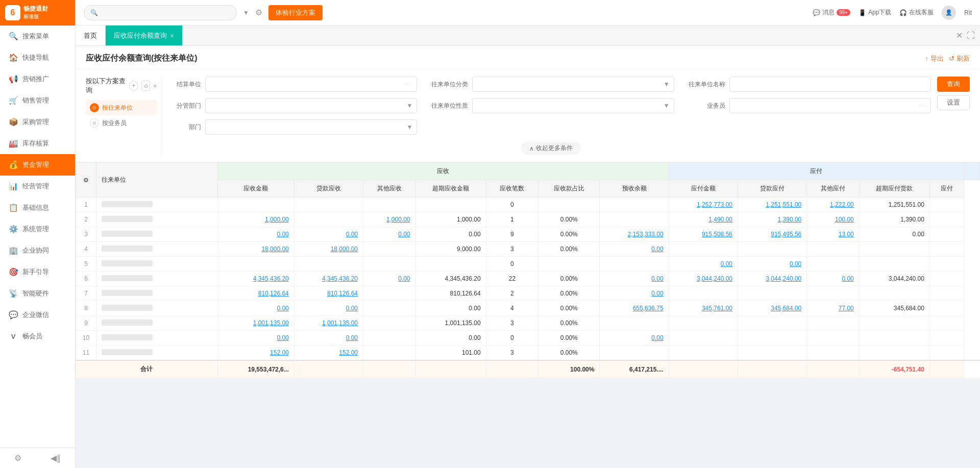 This screenshot has width=980, height=468. Describe the element at coordinates (38, 315) in the screenshot. I see `sidebar-item-wechat: 💬 企业微信` at that location.